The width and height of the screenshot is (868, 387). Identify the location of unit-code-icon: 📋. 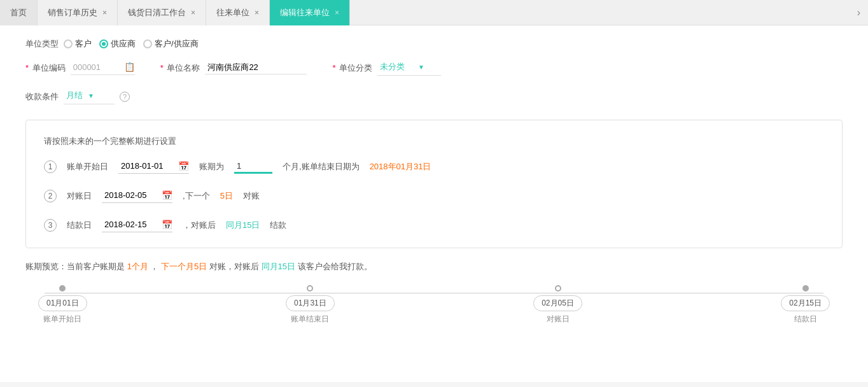
(130, 67).